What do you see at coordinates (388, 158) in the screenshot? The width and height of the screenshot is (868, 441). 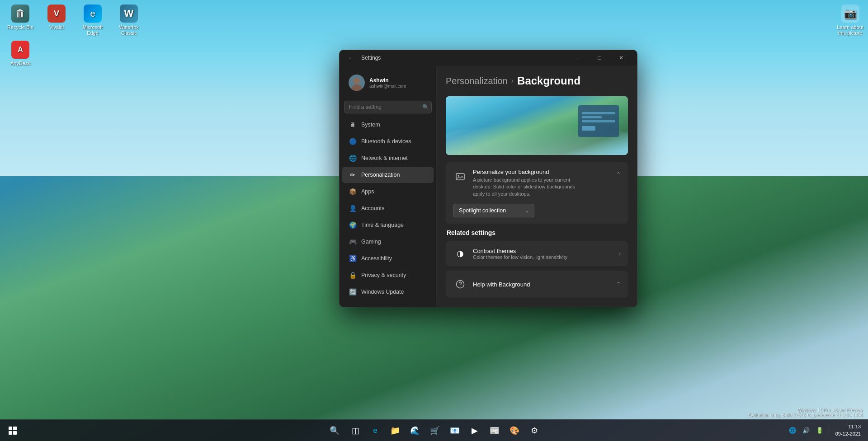 I see `sidebar-item-network: 🌐 Network & internet` at bounding box center [388, 158].